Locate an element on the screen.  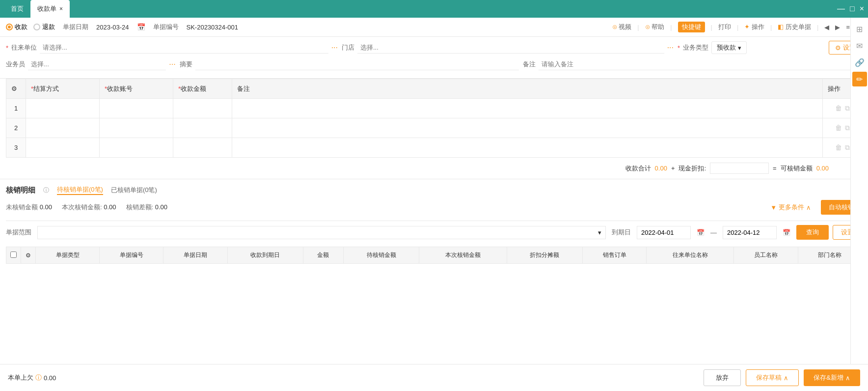
biz-type-select: 预收款 ▾ is located at coordinates (729, 48).